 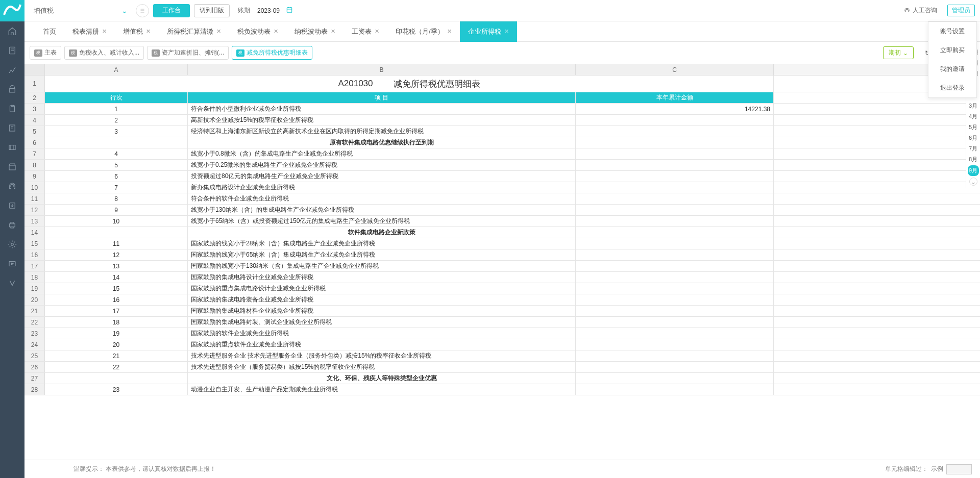 I want to click on header-cell: 行次, so click(x=116, y=98).